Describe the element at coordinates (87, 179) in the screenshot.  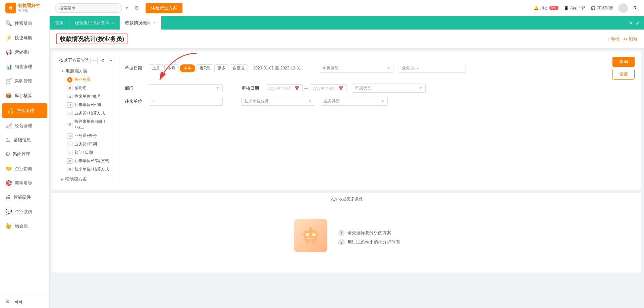
I see `scheme-group-mobile-header: ▶ 移动端方案` at that location.